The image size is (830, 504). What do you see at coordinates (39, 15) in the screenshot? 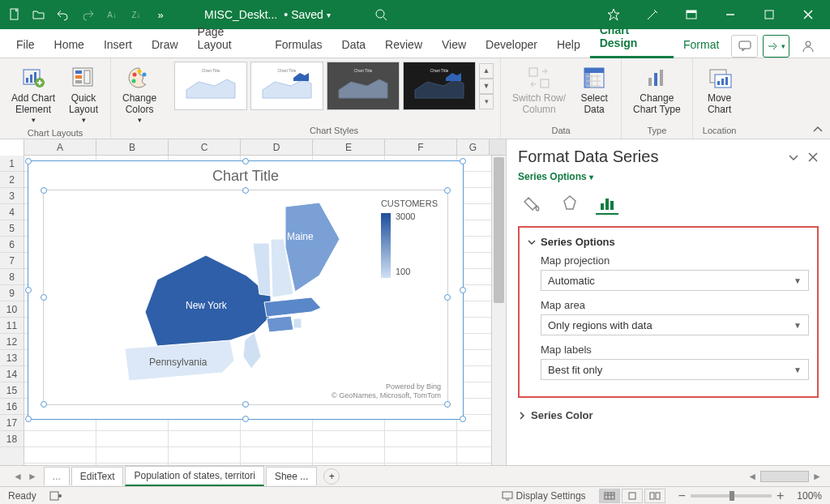
I see `open-file-icon` at bounding box center [39, 15].